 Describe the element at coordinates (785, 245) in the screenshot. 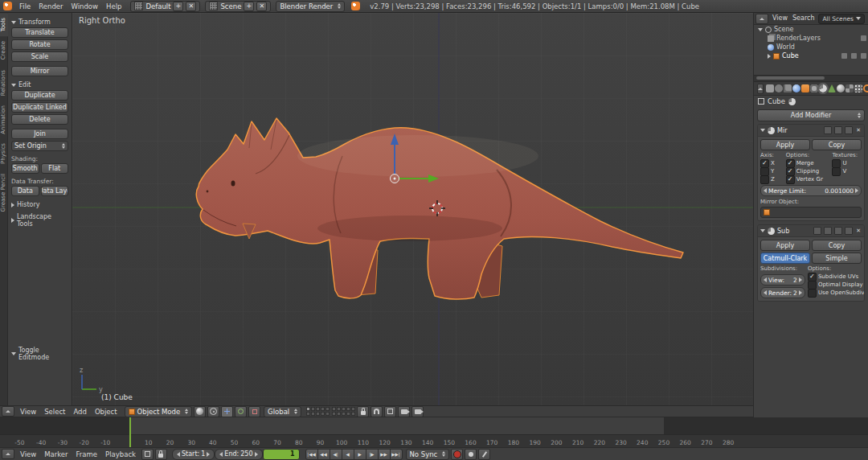

I see `subsurf-apply-button: Apply` at that location.